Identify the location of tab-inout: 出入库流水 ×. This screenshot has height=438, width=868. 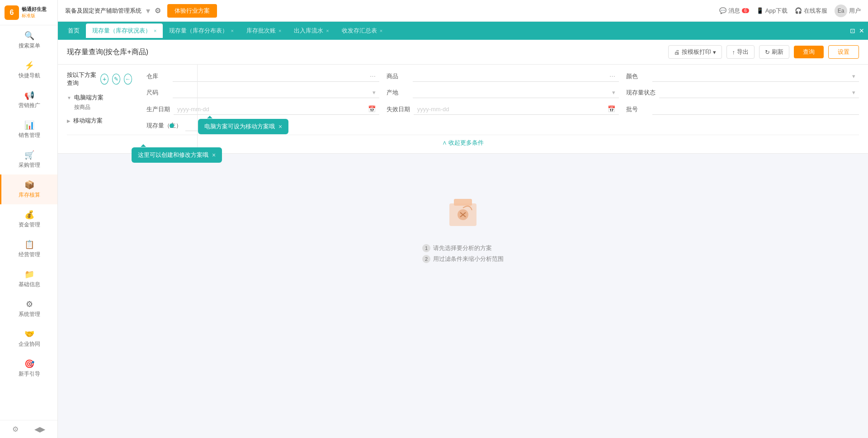
(311, 31).